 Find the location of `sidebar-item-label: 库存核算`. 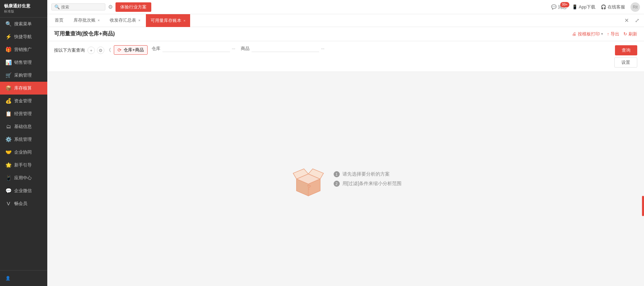

sidebar-item-label: 库存核算 is located at coordinates (23, 88).